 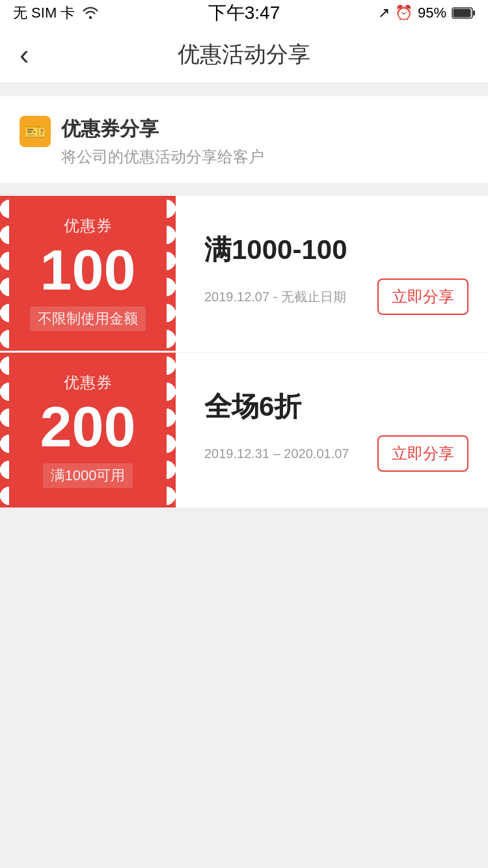 What do you see at coordinates (88, 476) in the screenshot?
I see `coupon-condition-2: 满1000可用` at bounding box center [88, 476].